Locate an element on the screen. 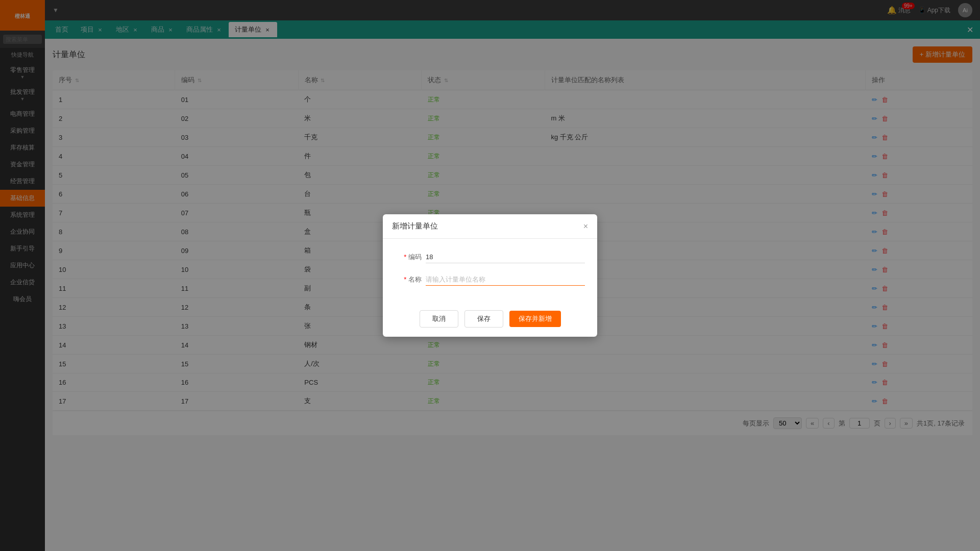  modal-close-button: × is located at coordinates (586, 227).